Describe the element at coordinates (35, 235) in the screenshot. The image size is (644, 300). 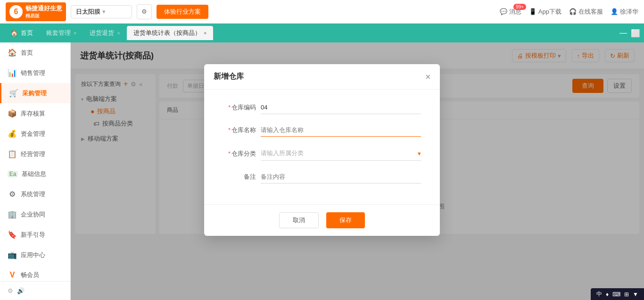
I see `sidebar-item-guide: 🔖 新手引导` at that location.